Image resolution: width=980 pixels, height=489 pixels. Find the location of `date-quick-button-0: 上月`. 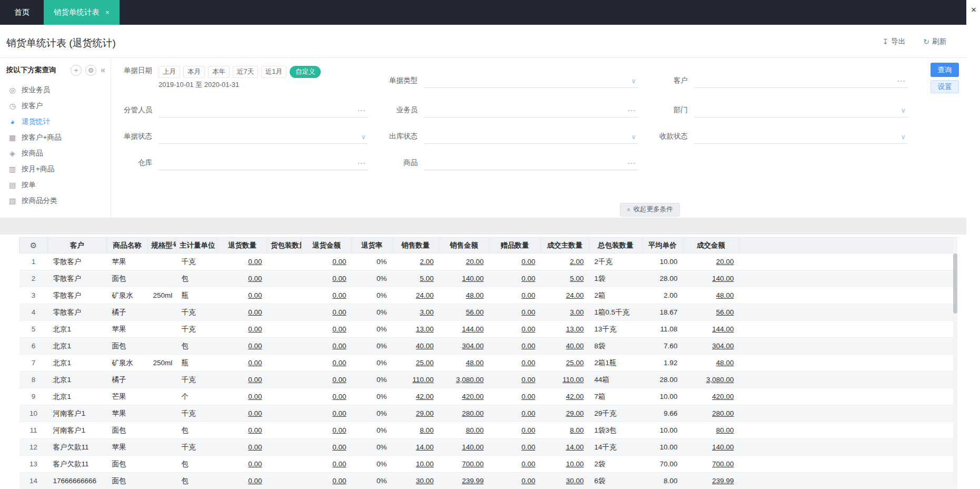

date-quick-button-0: 上月 is located at coordinates (170, 72).